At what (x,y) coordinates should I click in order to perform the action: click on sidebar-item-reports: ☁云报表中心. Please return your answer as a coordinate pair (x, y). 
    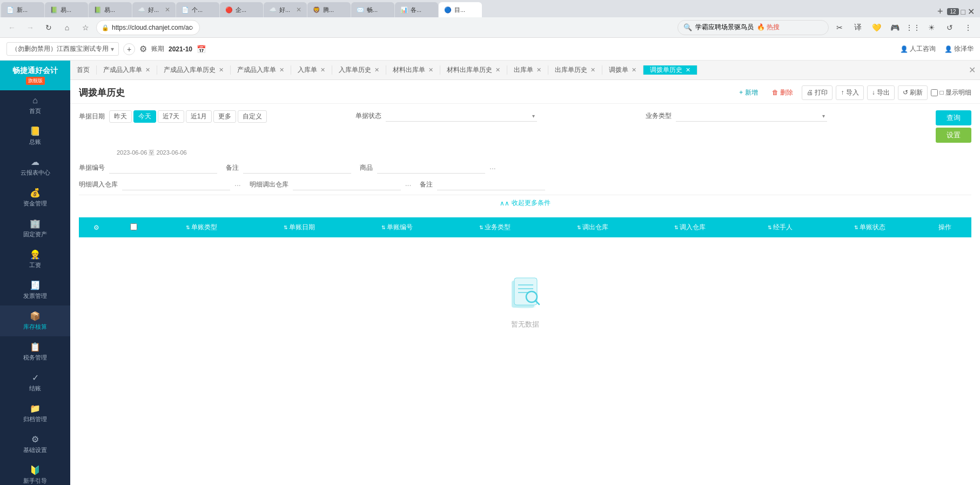
    Looking at the image, I should click on (35, 167).